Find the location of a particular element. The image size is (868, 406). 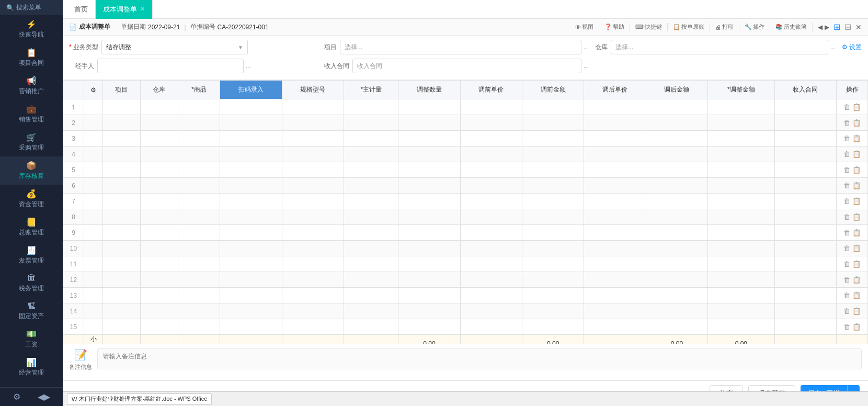

table-row: 12🗑📋 is located at coordinates (465, 280).